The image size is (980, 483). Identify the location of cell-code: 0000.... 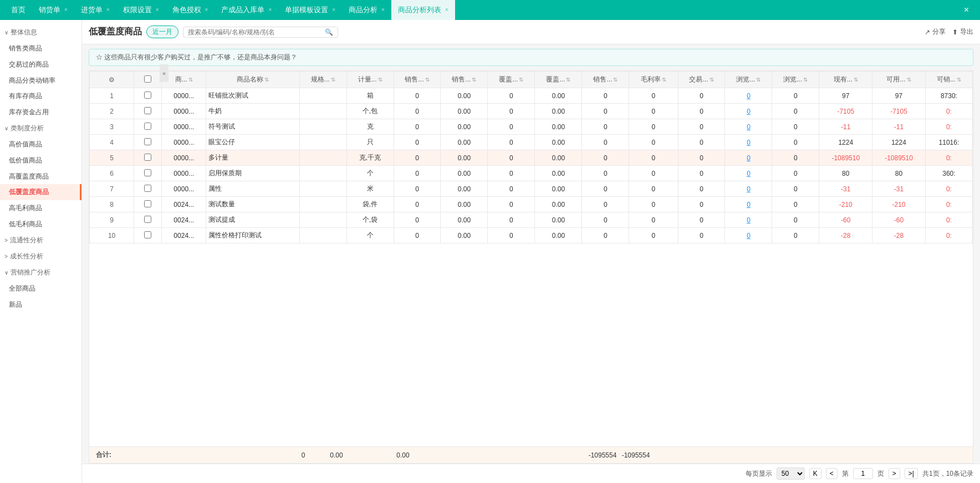
(184, 143).